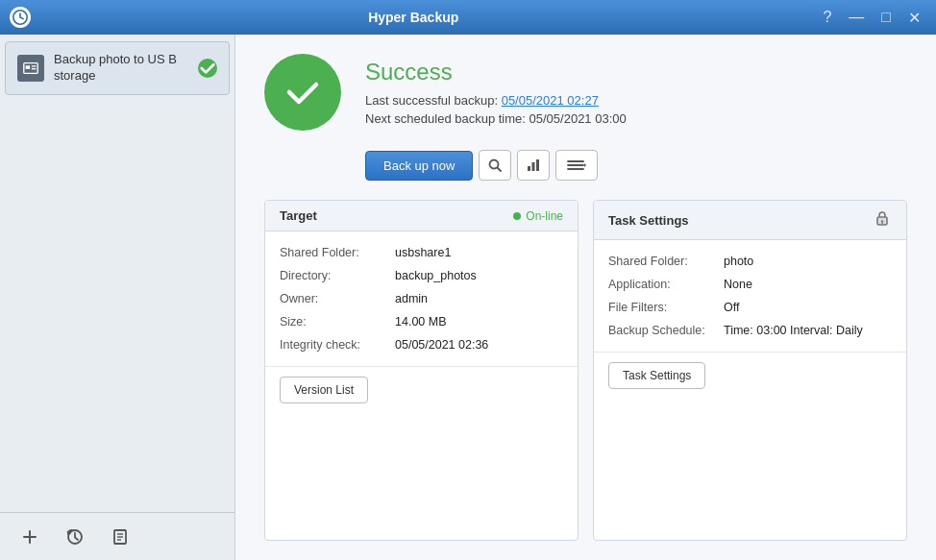 The height and width of the screenshot is (560, 936). What do you see at coordinates (750, 221) in the screenshot?
I see `task-card-header: Task Settings` at bounding box center [750, 221].